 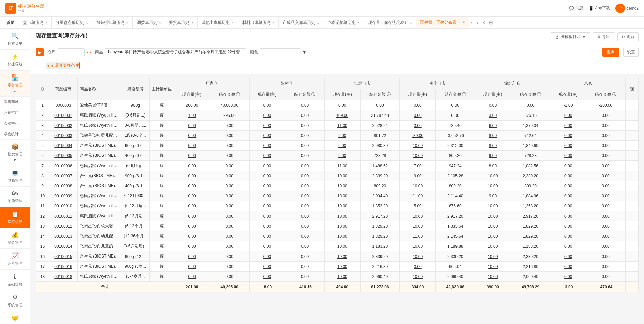 What do you see at coordinates (258, 22) in the screenshot?
I see `tab-7: 材料出库单历史 ×` at bounding box center [258, 22].